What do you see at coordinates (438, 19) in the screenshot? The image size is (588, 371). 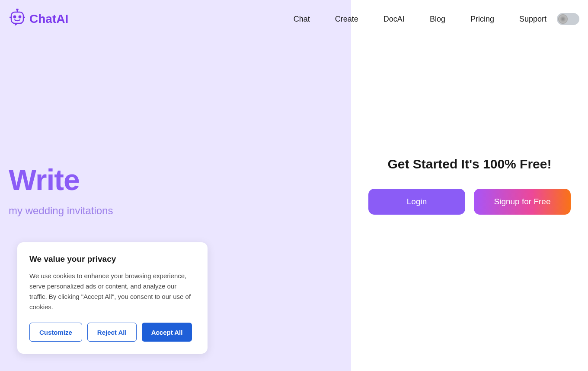 I see `nav-item-blog: Blog` at bounding box center [438, 19].